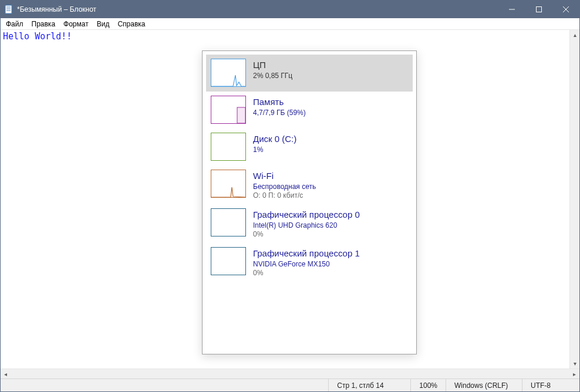 This screenshot has height=392, width=580. What do you see at coordinates (512, 9) in the screenshot?
I see `minimize-button` at bounding box center [512, 9].